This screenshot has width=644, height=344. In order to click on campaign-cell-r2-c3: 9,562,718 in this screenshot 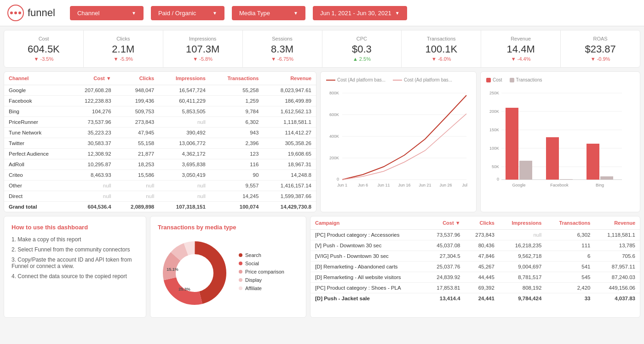, I will do `click(523, 256)`.